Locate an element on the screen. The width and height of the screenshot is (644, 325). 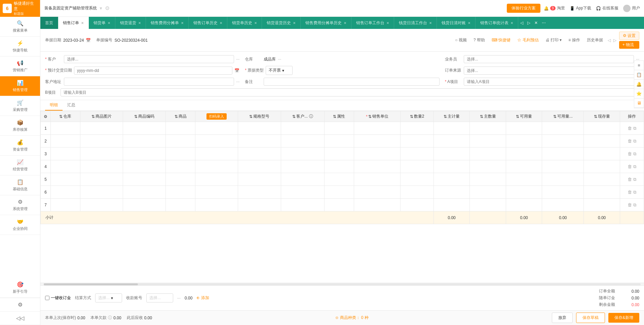
calendar-icon: 📅 is located at coordinates (88, 40).